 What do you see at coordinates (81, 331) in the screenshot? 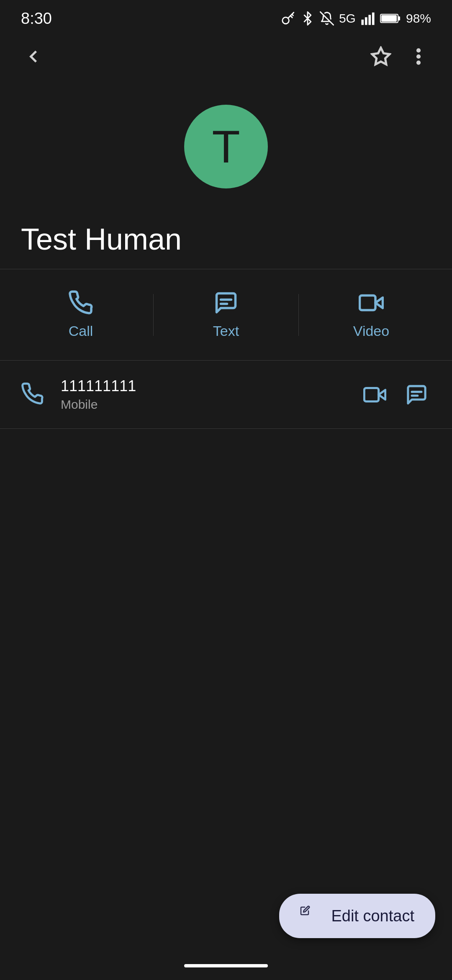
I see `call-label: Call` at bounding box center [81, 331].